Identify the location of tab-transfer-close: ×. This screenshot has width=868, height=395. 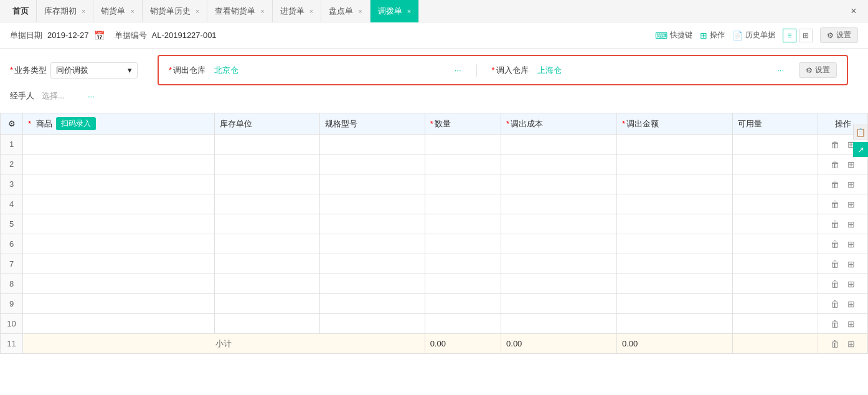
(409, 11).